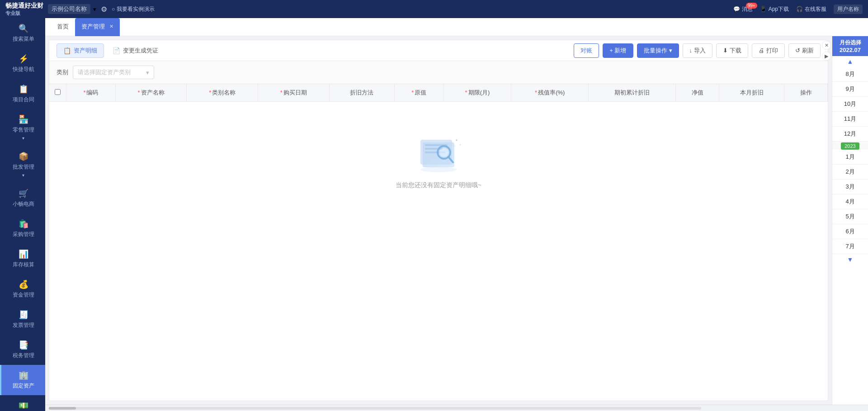 This screenshot has height=411, width=868. What do you see at coordinates (98, 27) in the screenshot?
I see `tab-asset-management: 资产管理 ✕` at bounding box center [98, 27].